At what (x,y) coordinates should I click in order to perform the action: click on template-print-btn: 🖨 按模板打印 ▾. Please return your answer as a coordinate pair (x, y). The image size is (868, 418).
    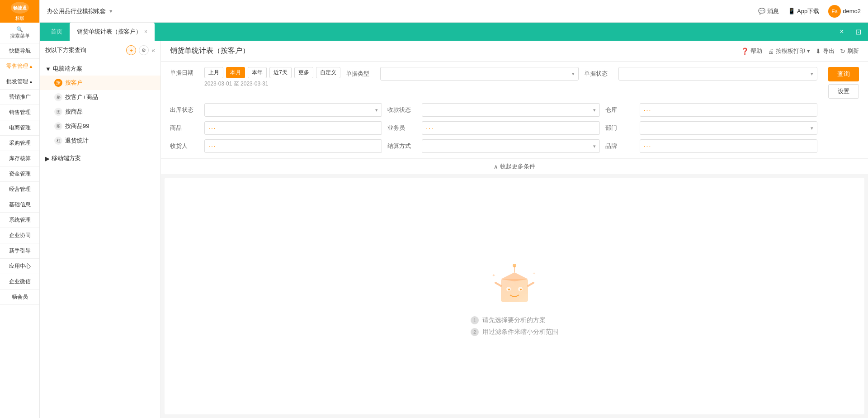
    Looking at the image, I should click on (789, 51).